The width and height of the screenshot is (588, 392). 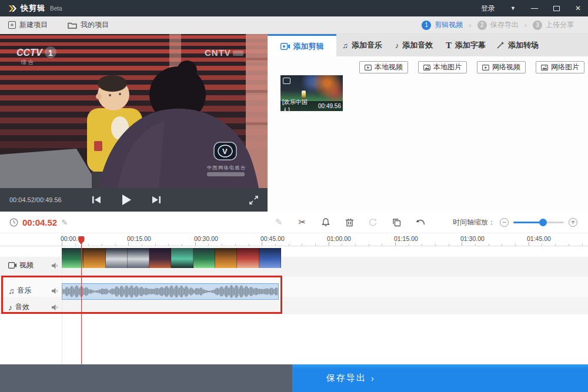 What do you see at coordinates (501, 67) in the screenshot?
I see `web-video-button: 网络视频` at bounding box center [501, 67].